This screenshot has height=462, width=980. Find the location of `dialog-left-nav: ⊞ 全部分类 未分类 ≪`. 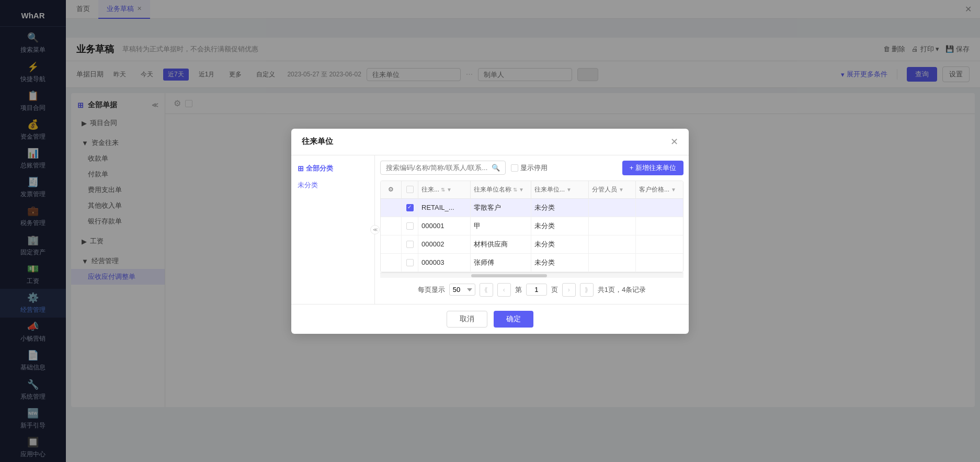

dialog-left-nav: ⊞ 全部分类 未分类 ≪ is located at coordinates (333, 230).